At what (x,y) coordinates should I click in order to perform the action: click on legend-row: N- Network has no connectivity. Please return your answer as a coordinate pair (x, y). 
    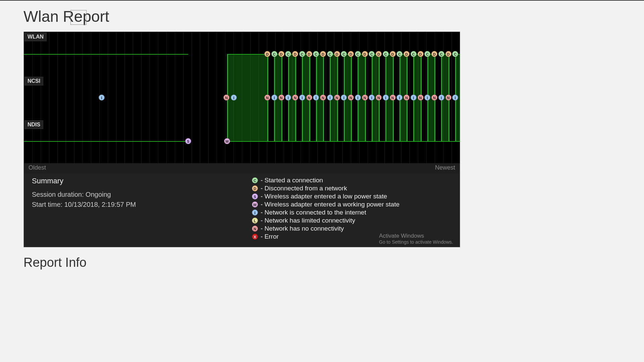
    Looking at the image, I should click on (352, 229).